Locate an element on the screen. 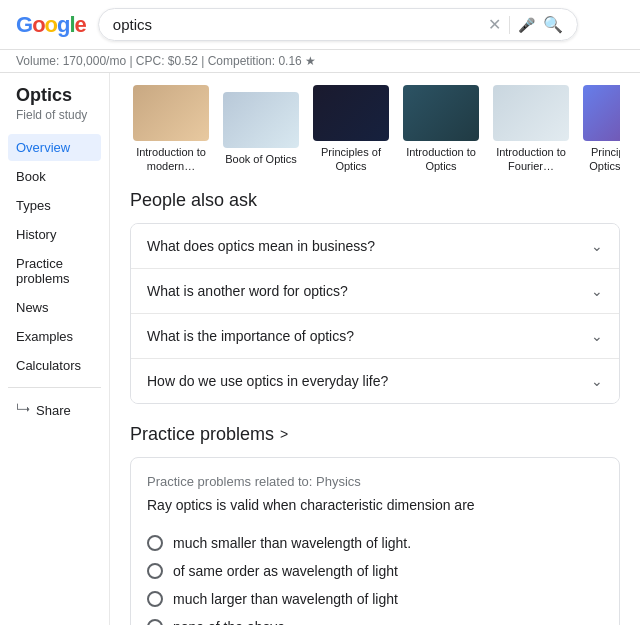  header: Google ✕ 🎤 🔍 is located at coordinates (320, 25).